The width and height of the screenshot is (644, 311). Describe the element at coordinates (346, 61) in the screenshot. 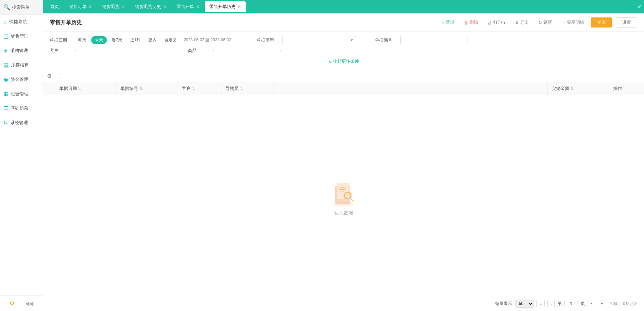

I see `collapse-label: 收起更多条件` at that location.